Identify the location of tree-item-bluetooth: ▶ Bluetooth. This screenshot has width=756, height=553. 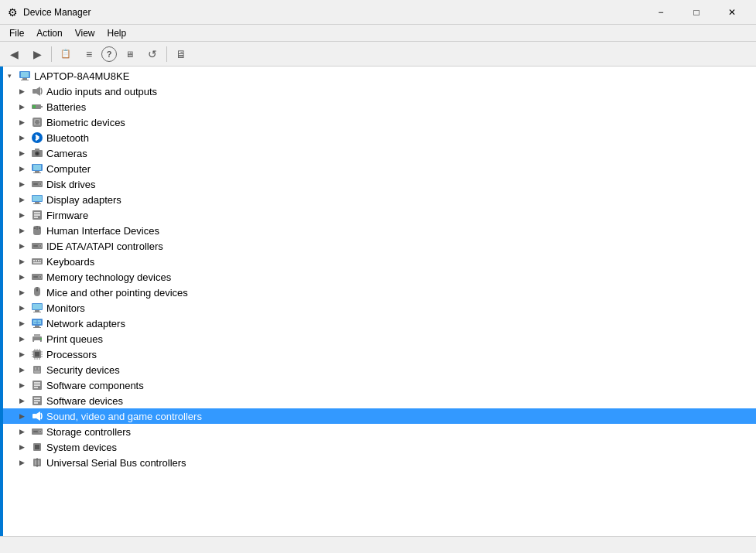
(379, 138).